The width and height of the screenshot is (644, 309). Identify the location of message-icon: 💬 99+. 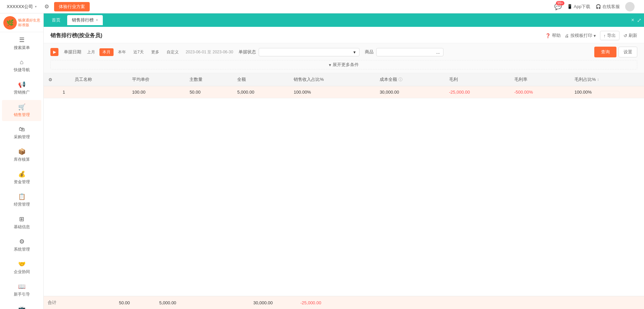
(558, 7).